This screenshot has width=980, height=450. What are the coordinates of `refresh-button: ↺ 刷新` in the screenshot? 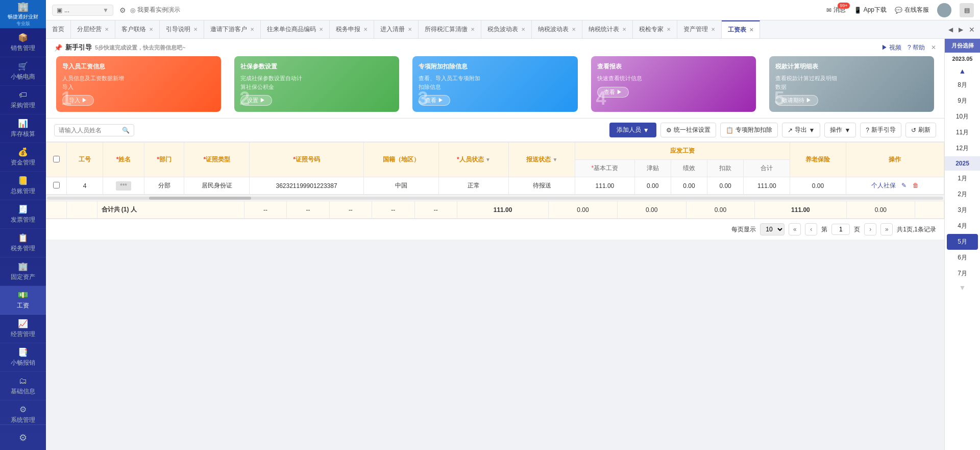 It's located at (921, 130).